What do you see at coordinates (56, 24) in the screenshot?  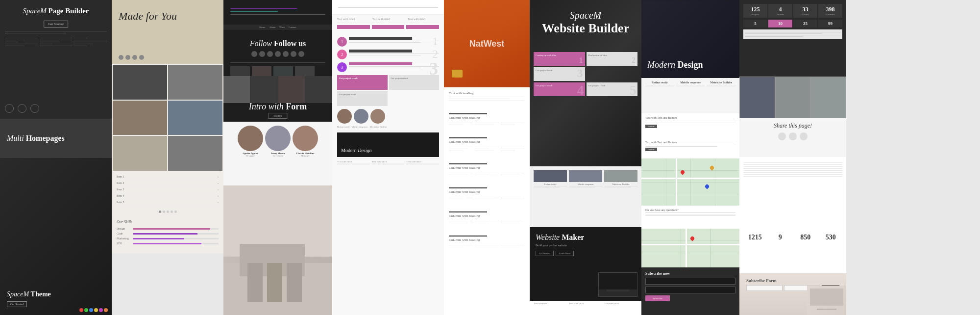 I see `get-started-button: Get Started` at bounding box center [56, 24].